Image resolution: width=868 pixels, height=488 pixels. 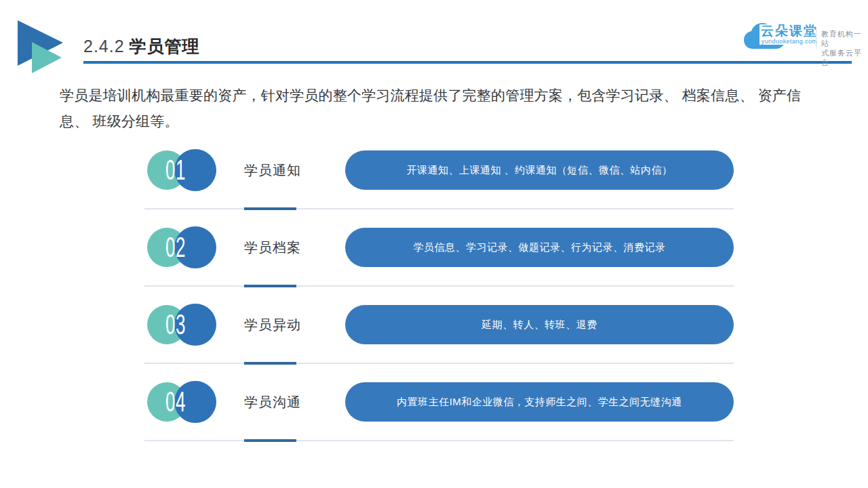 What do you see at coordinates (439, 325) in the screenshot?
I see `row-student-change: 03 学员异动 延期、转人、转班、退费` at bounding box center [439, 325].